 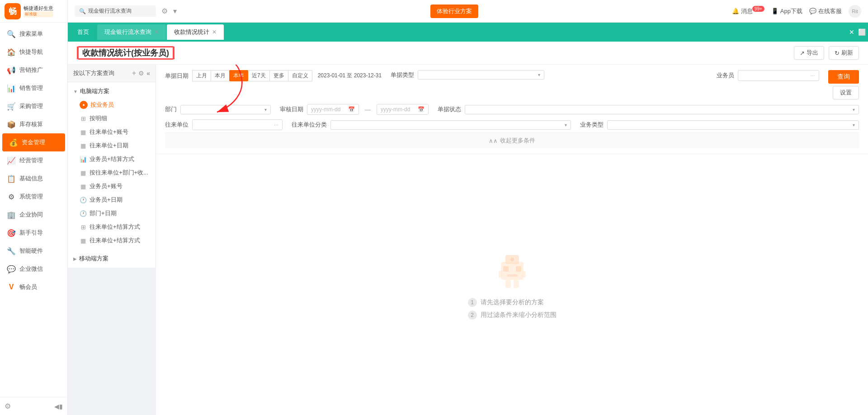 I want to click on bill-status-select: ▾, so click(x=662, y=109).